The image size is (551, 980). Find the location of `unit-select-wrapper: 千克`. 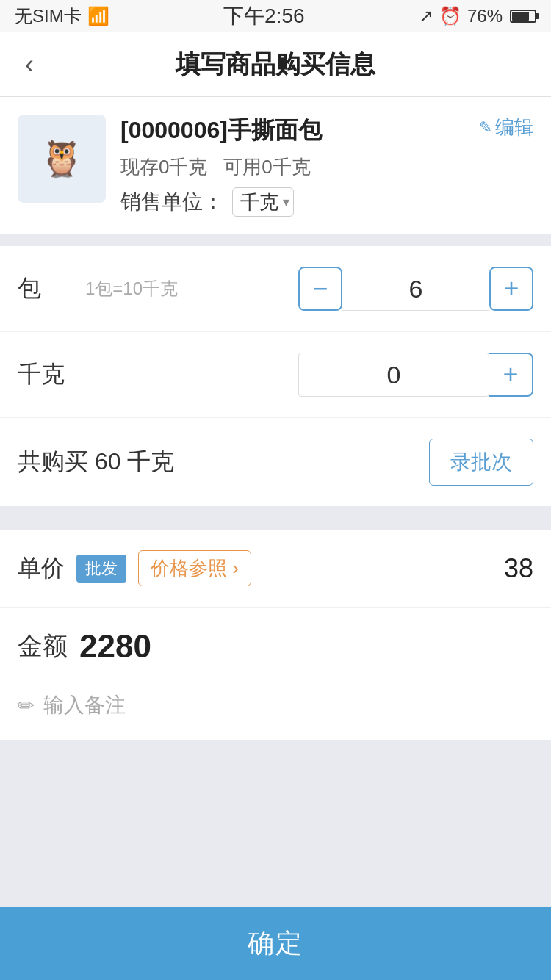

unit-select-wrapper: 千克 is located at coordinates (263, 202).